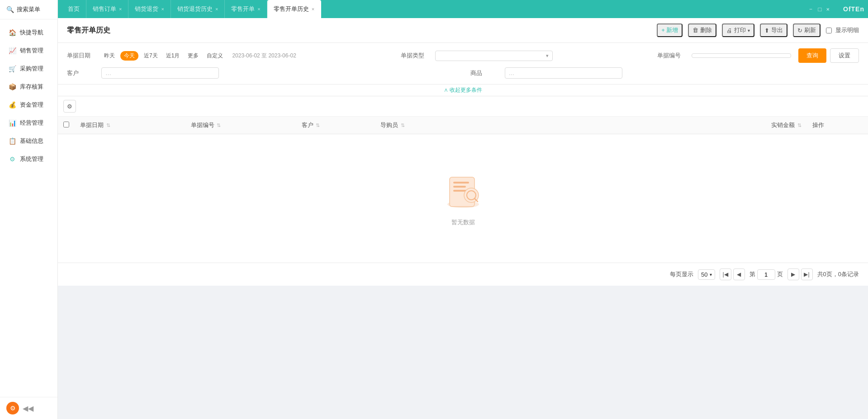 The image size is (868, 419). Describe the element at coordinates (12, 123) in the screenshot. I see `operations-icon: 📊` at that location.